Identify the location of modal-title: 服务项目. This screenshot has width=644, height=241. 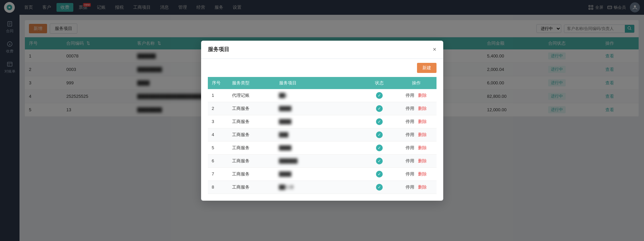
(219, 50).